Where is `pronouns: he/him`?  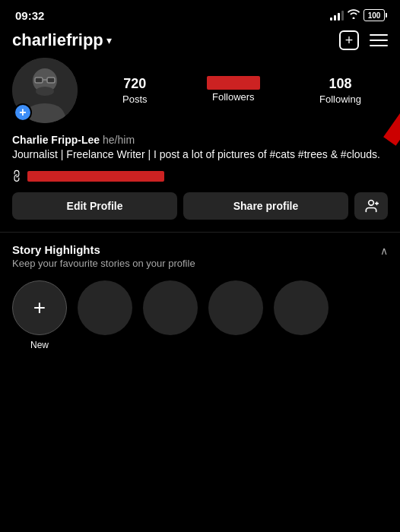 pronouns: he/him is located at coordinates (119, 140).